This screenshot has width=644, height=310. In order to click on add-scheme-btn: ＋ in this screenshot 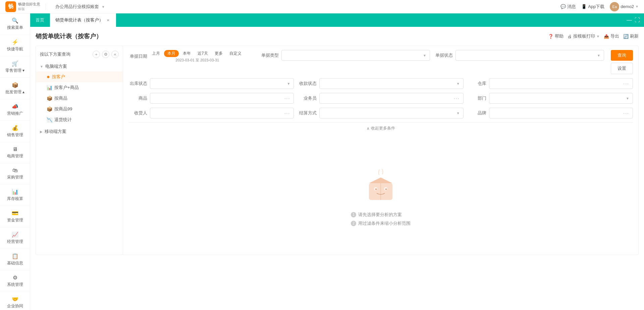, I will do `click(96, 54)`.